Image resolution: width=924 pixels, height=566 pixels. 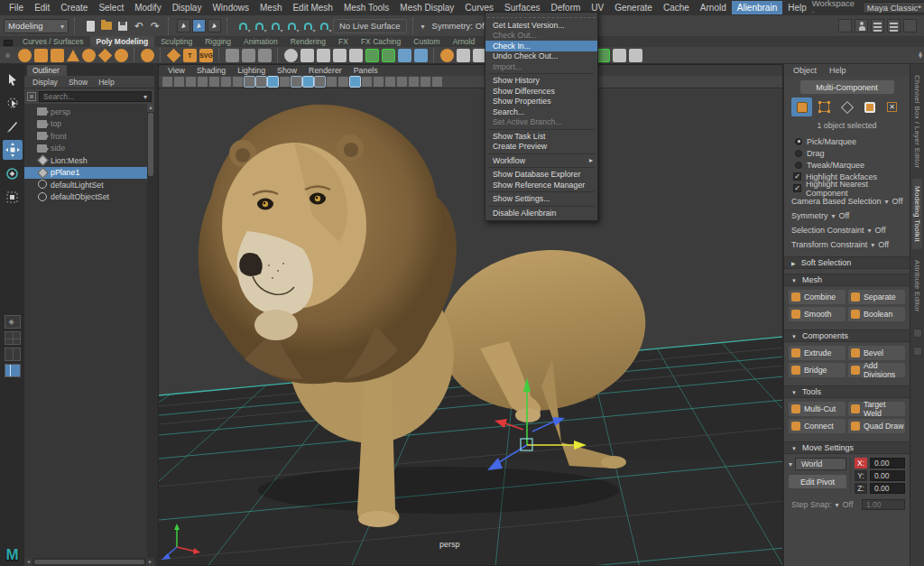 What do you see at coordinates (846, 216) in the screenshot?
I see `constraint-dropdown-row: Symmetry Off` at bounding box center [846, 216].